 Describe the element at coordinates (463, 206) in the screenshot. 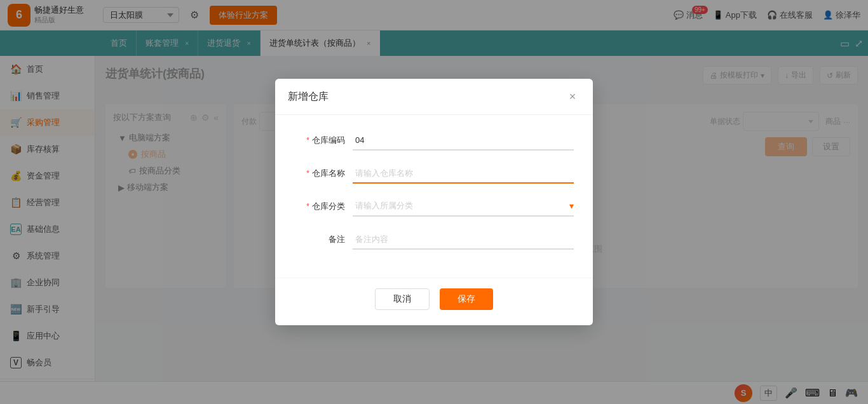

I see `category-select: 请输入所属分类 ▾` at that location.